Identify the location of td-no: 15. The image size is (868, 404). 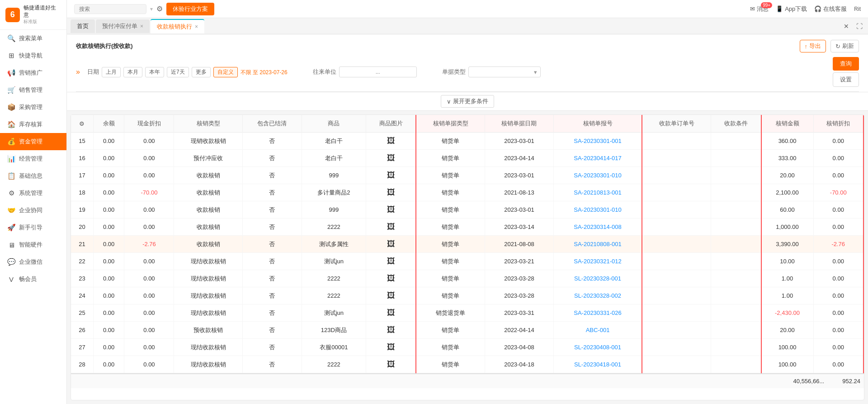
(82, 141).